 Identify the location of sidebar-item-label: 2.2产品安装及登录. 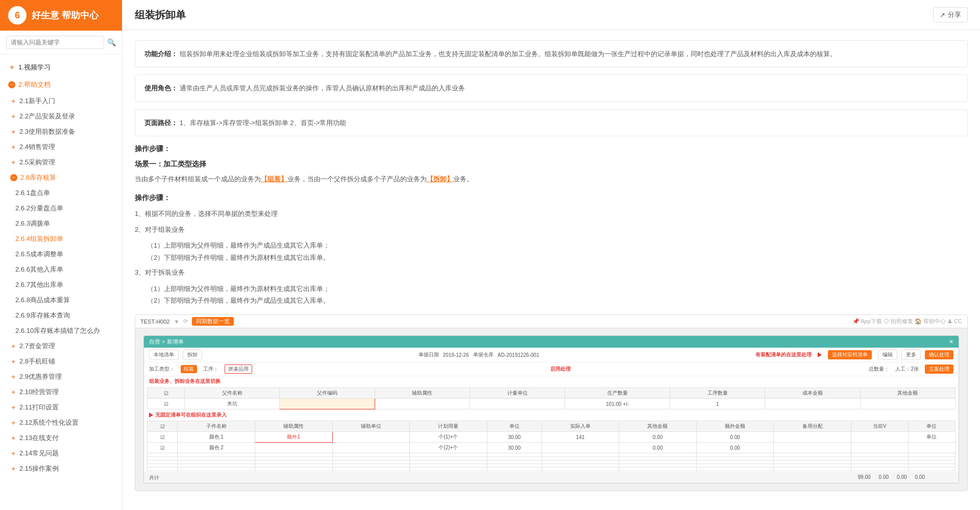
(47, 116).